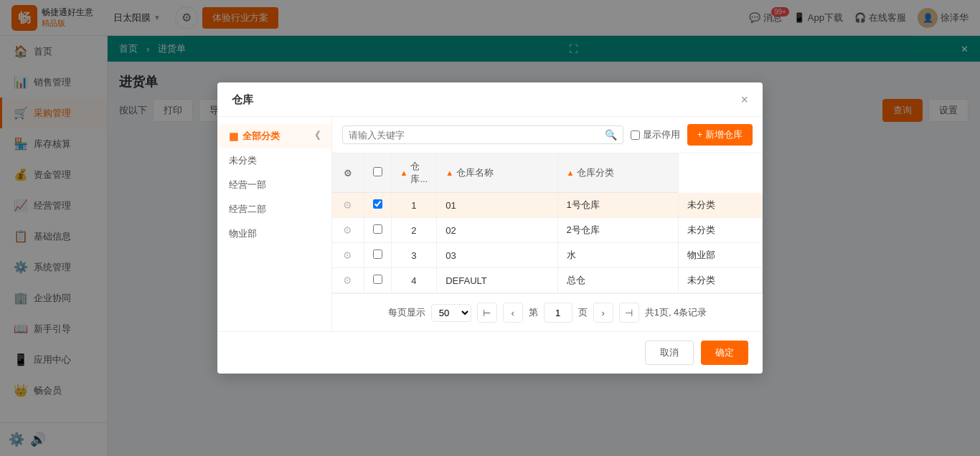 The width and height of the screenshot is (980, 456). What do you see at coordinates (720, 135) in the screenshot?
I see `add-warehouse-button: + 新增仓库` at bounding box center [720, 135].